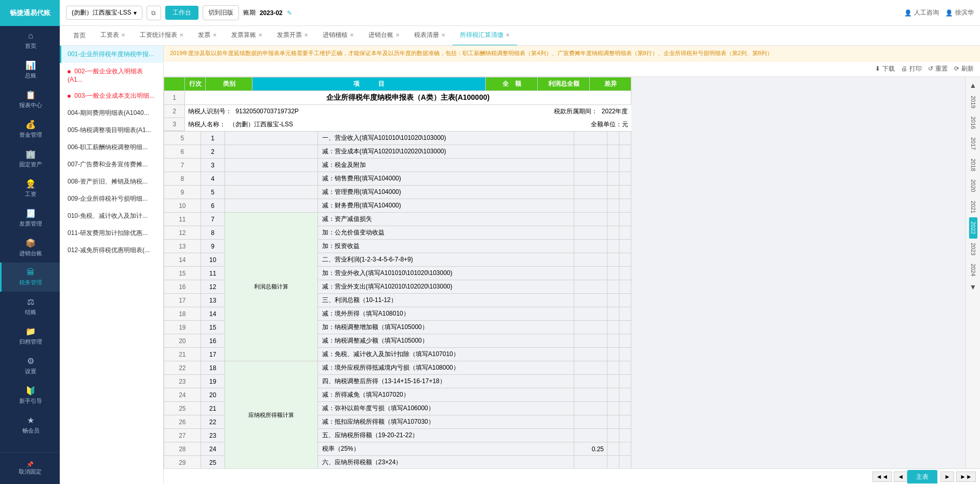  Describe the element at coordinates (338, 36) in the screenshot. I see `tab-purchase-audit: 进销稽核 ✕` at that location.